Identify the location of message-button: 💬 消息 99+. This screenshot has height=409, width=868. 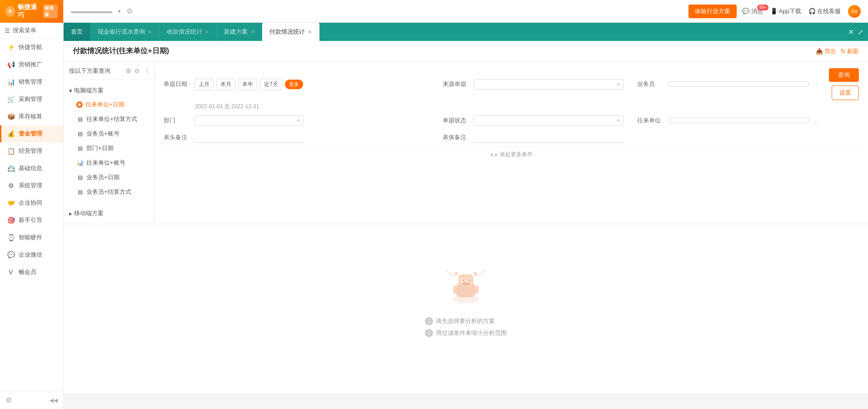
(753, 11).